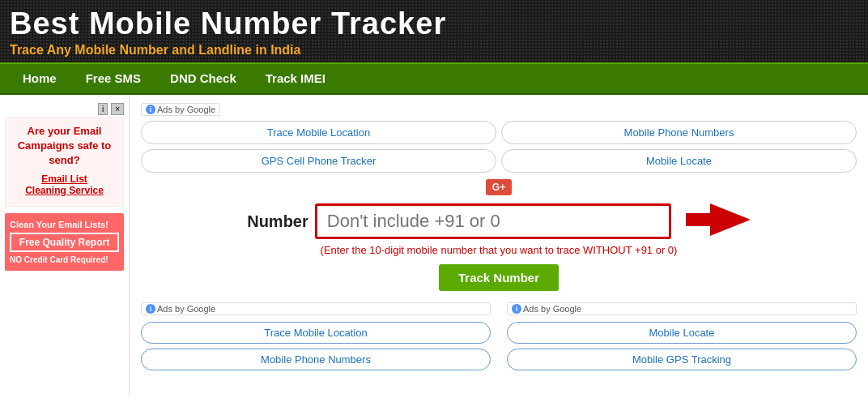 This screenshot has width=868, height=415. I want to click on bottom-ad-trace-mobile-location: Trace Mobile Location, so click(316, 332).